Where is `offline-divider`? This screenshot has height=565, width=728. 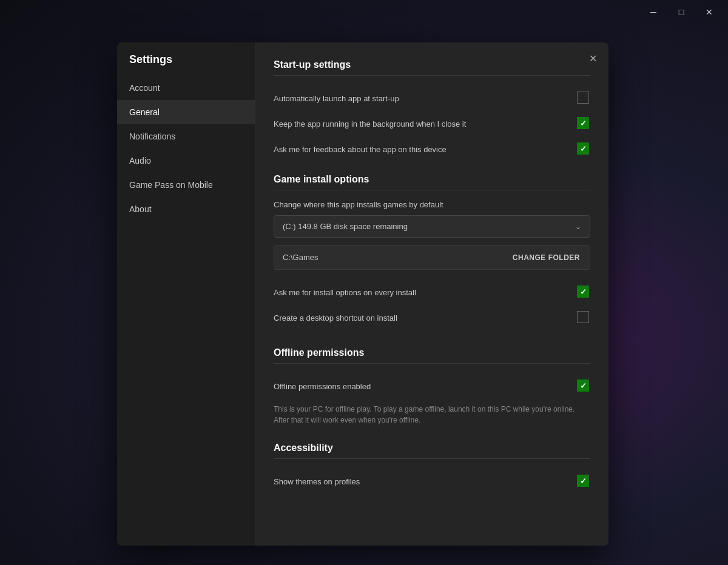 offline-divider is located at coordinates (432, 364).